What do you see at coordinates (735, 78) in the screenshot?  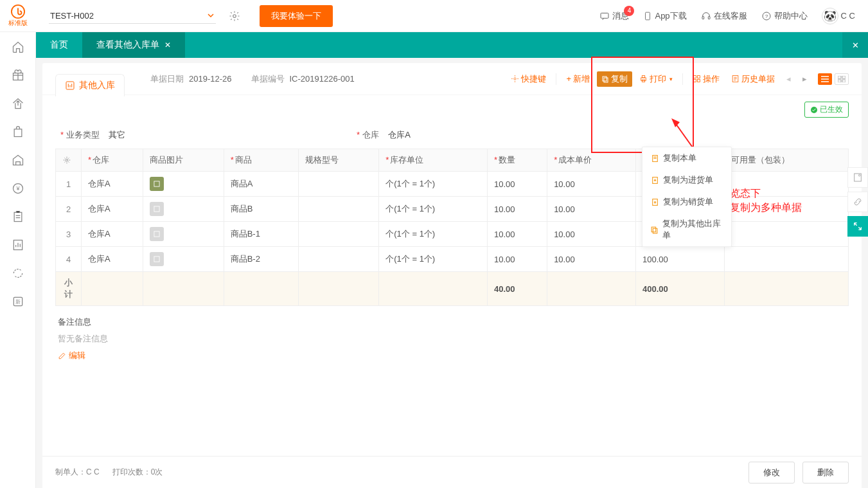 I see `history-icon` at bounding box center [735, 78].